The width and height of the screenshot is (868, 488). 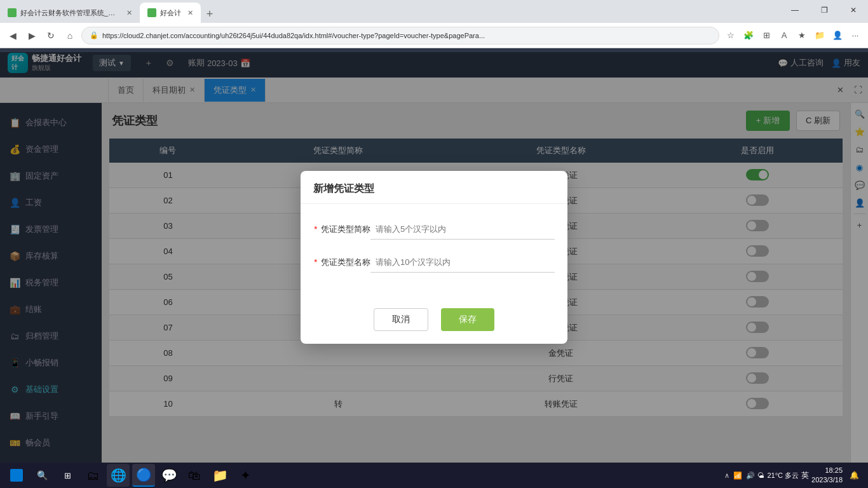 What do you see at coordinates (784, 36) in the screenshot?
I see `zoom-icon: A` at bounding box center [784, 36].